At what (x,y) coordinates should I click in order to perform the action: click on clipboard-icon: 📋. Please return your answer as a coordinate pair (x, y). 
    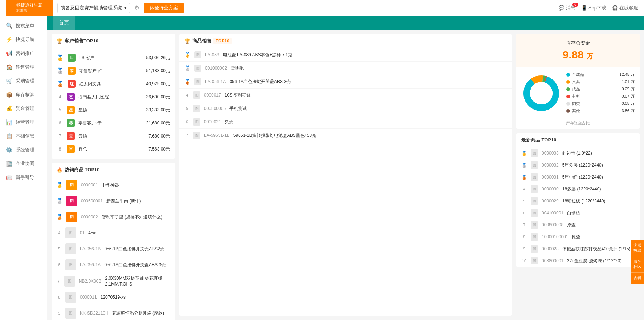
    Looking at the image, I should click on (9, 136).